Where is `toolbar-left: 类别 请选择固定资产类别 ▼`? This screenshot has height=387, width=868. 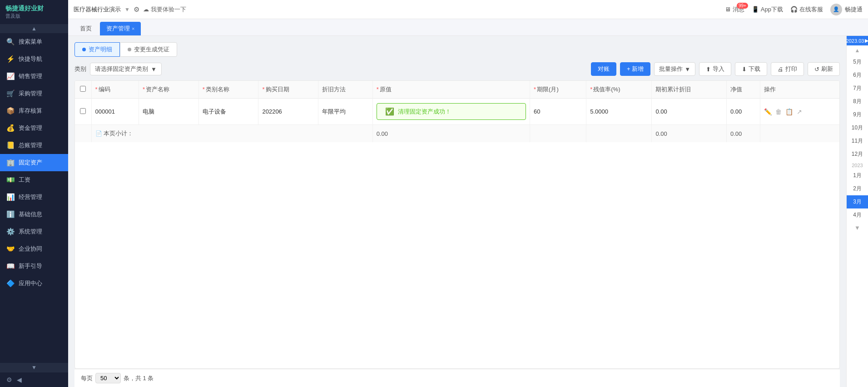 toolbar-left: 类别 请选择固定资产类别 ▼ is located at coordinates (118, 69).